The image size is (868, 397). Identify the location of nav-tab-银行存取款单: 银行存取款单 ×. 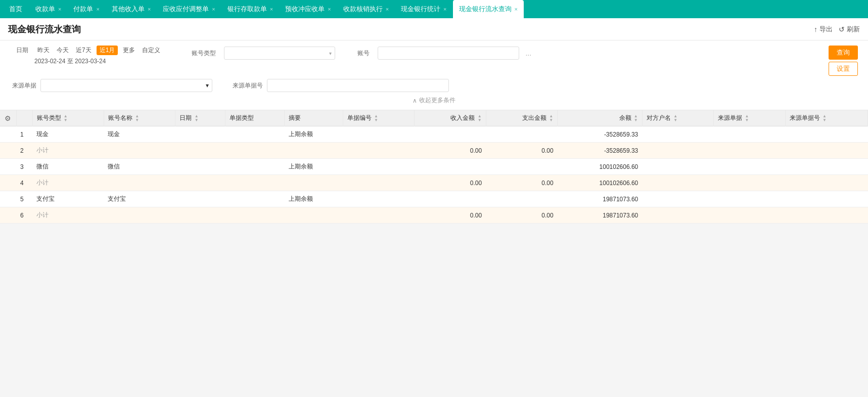
(250, 9).